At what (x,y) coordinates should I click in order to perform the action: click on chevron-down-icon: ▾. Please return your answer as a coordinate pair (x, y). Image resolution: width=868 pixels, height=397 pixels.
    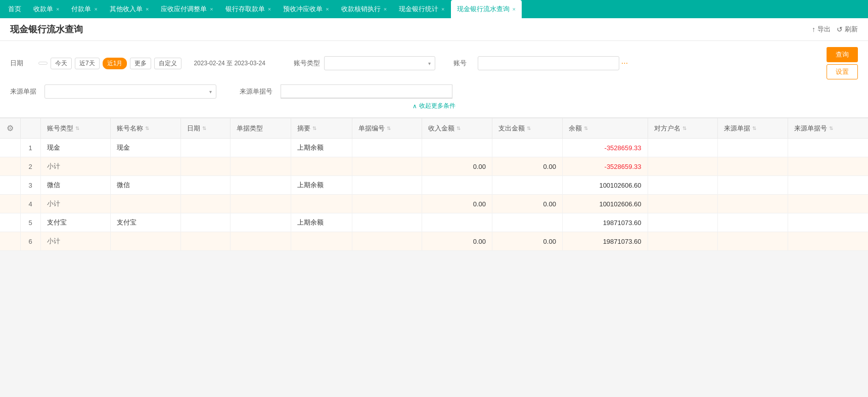
    Looking at the image, I should click on (210, 92).